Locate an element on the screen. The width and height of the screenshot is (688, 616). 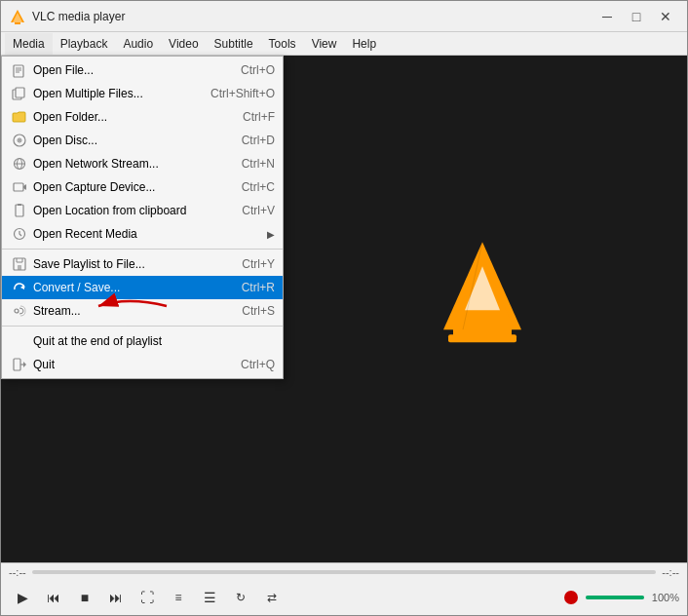
maximize-button: □ is located at coordinates (636, 17).